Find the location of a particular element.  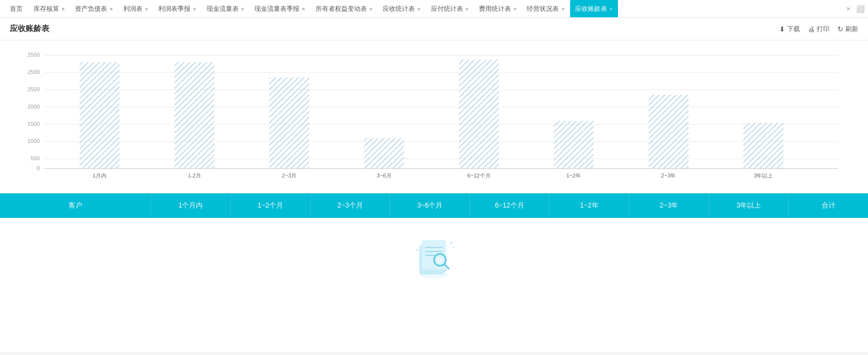

svg-text: 2~3月 is located at coordinates (289, 176).